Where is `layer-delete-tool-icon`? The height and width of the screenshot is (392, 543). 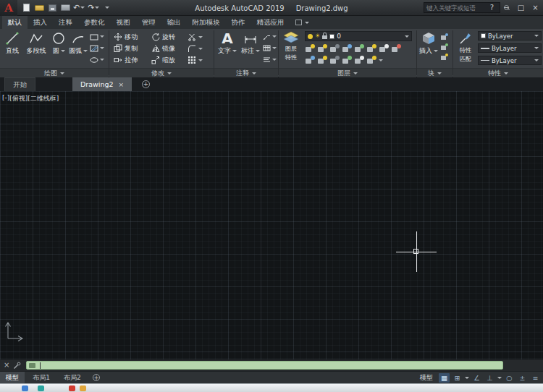 layer-delete-tool-icon is located at coordinates (396, 48).